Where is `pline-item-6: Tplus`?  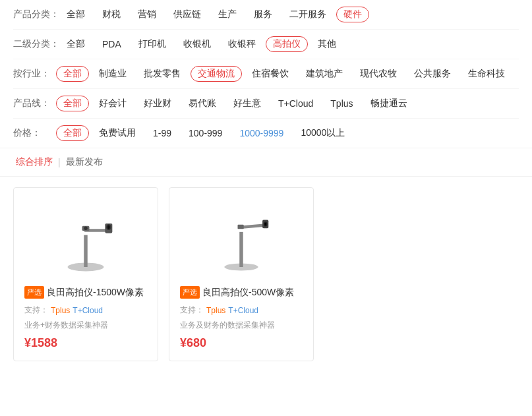
pline-item-6: Tplus is located at coordinates (341, 104).